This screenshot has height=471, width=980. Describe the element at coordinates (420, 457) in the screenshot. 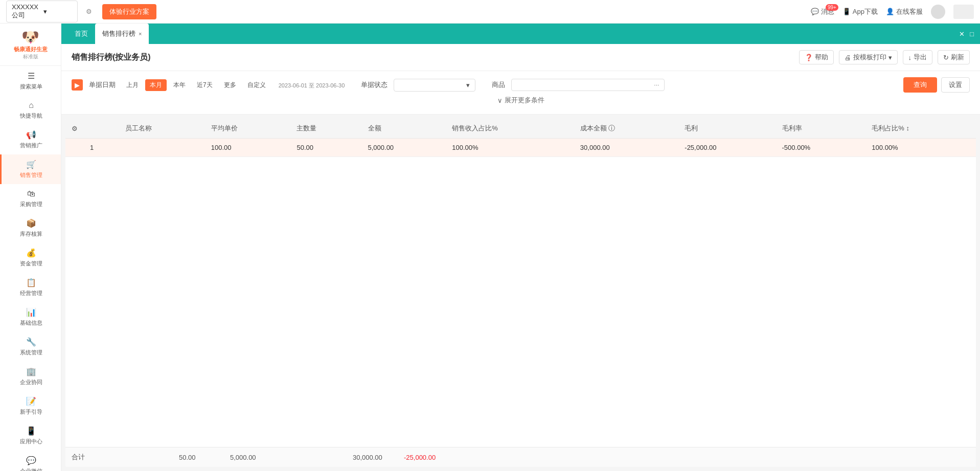

I see `footer-gross: -25,000.00` at that location.